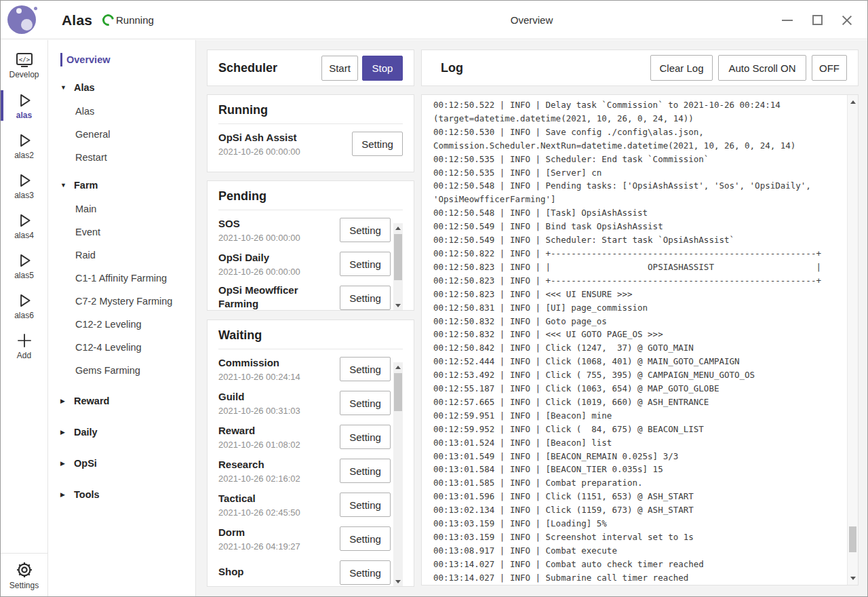 The width and height of the screenshot is (868, 597). Describe the element at coordinates (24, 60) in the screenshot. I see `code-monitor-icon: </>` at that location.